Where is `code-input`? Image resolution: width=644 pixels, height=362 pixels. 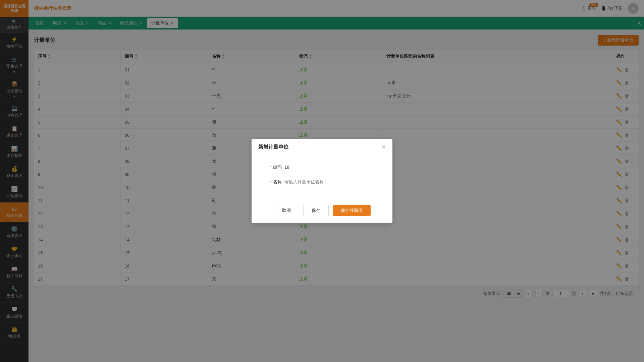
code-input is located at coordinates (333, 167).